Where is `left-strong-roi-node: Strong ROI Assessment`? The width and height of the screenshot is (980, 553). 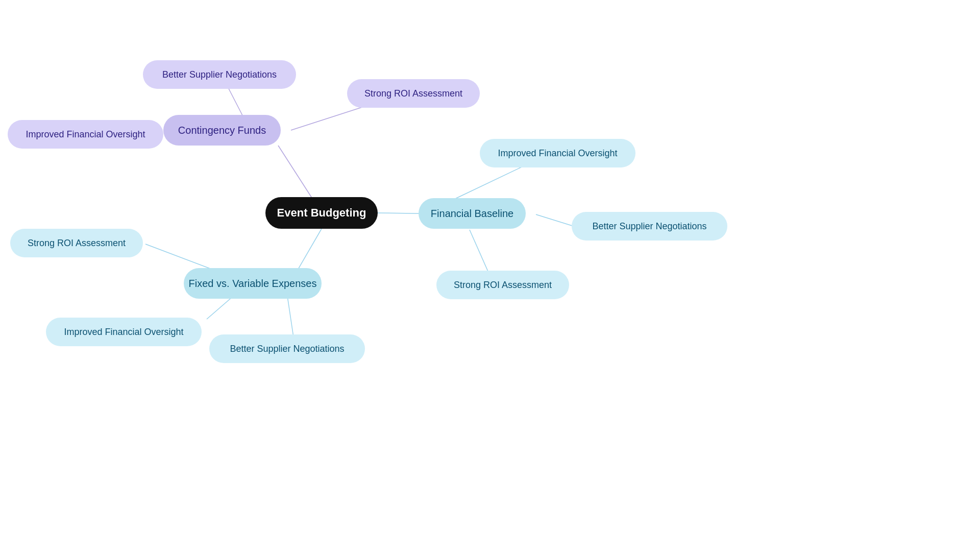 left-strong-roi-node: Strong ROI Assessment is located at coordinates (77, 243).